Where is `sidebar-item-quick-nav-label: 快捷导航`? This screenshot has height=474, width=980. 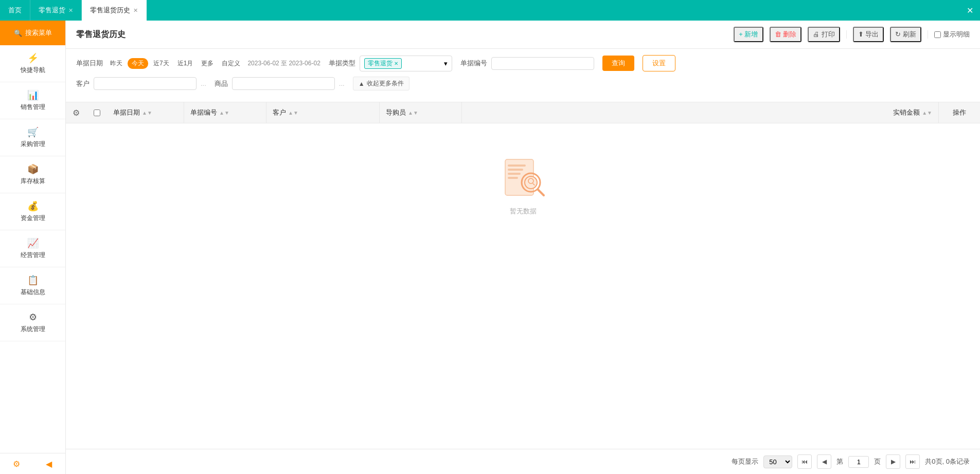 sidebar-item-quick-nav-label: 快捷导航 is located at coordinates (33, 70).